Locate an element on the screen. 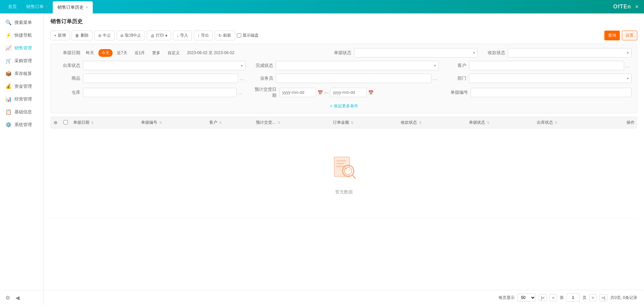 The width and height of the screenshot is (644, 305). export-button: ↑ 导出 is located at coordinates (203, 36).